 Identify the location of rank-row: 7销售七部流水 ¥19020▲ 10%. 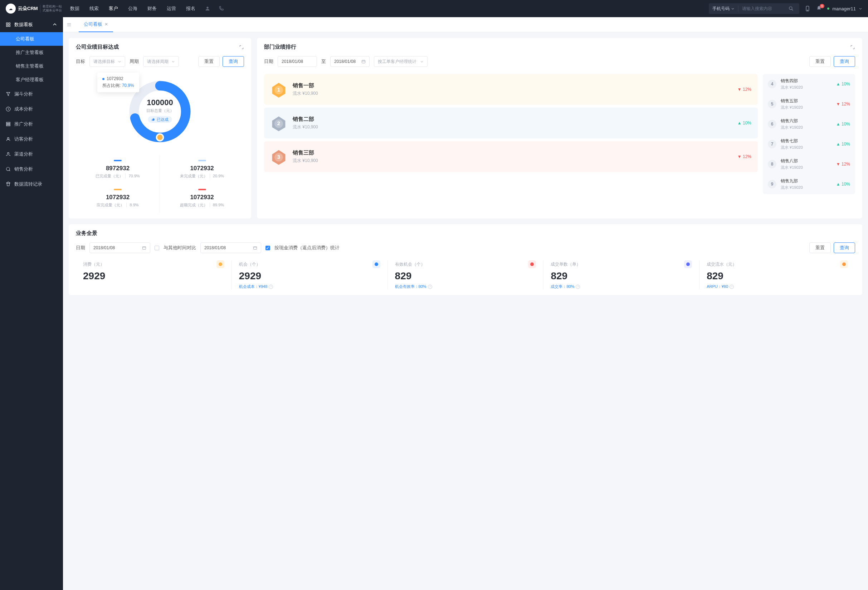
(809, 144).